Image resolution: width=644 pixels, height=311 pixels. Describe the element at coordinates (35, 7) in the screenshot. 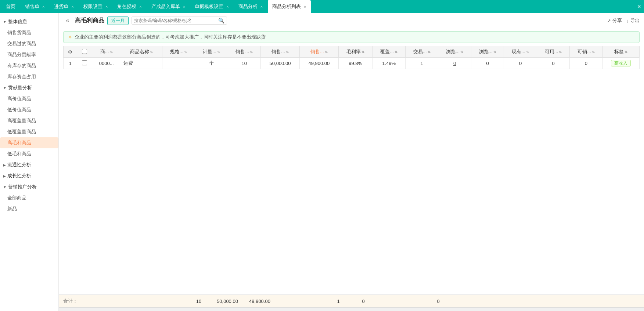

I see `nav-item-sales: 销售单 ×` at that location.